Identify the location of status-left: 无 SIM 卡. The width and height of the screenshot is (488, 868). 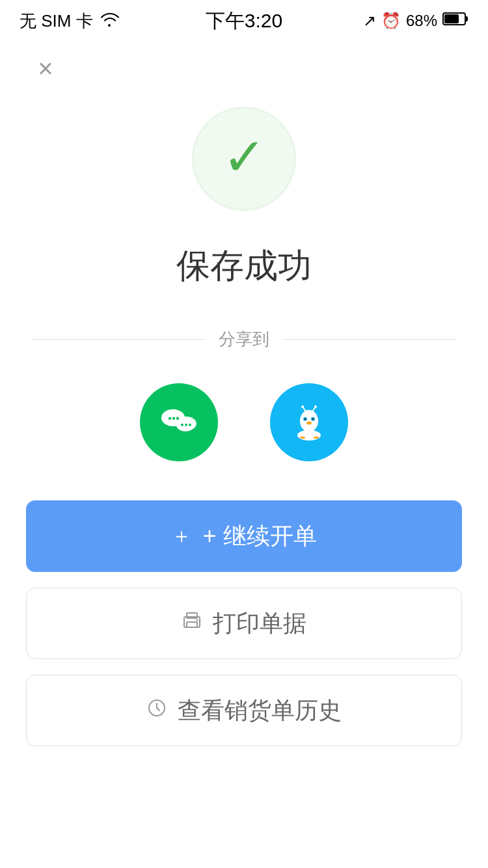
(69, 21).